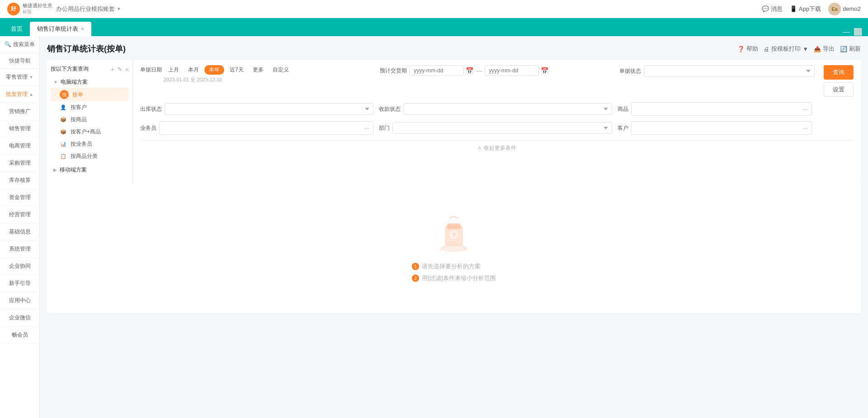  I want to click on scheme-add-icon: +, so click(113, 69).